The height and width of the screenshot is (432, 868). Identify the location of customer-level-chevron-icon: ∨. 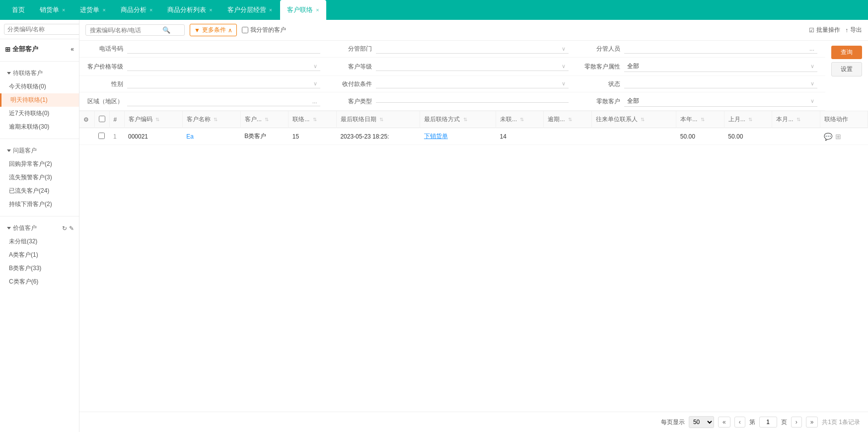
(564, 67).